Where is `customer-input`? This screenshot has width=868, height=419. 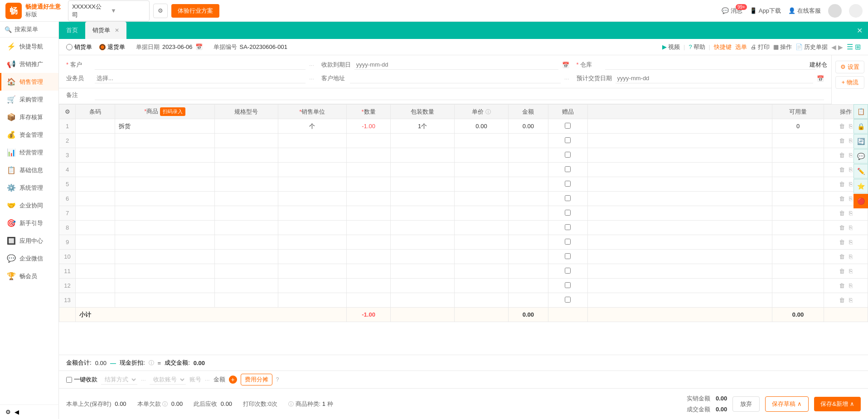 customer-input is located at coordinates (200, 65).